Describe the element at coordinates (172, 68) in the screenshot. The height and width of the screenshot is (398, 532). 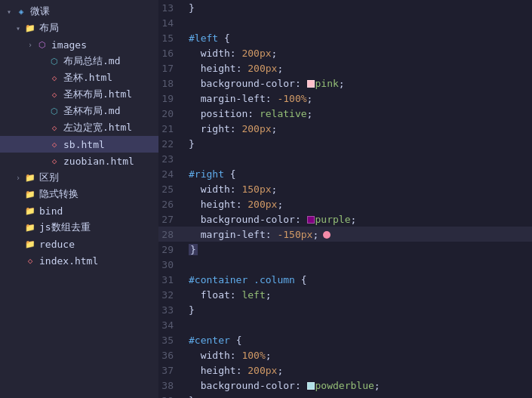
I see `line-number: 17` at that location.